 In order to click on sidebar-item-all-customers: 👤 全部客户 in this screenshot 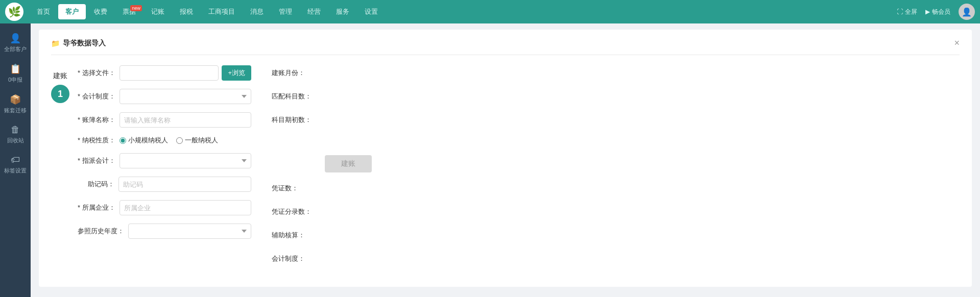, I will do `click(15, 43)`.